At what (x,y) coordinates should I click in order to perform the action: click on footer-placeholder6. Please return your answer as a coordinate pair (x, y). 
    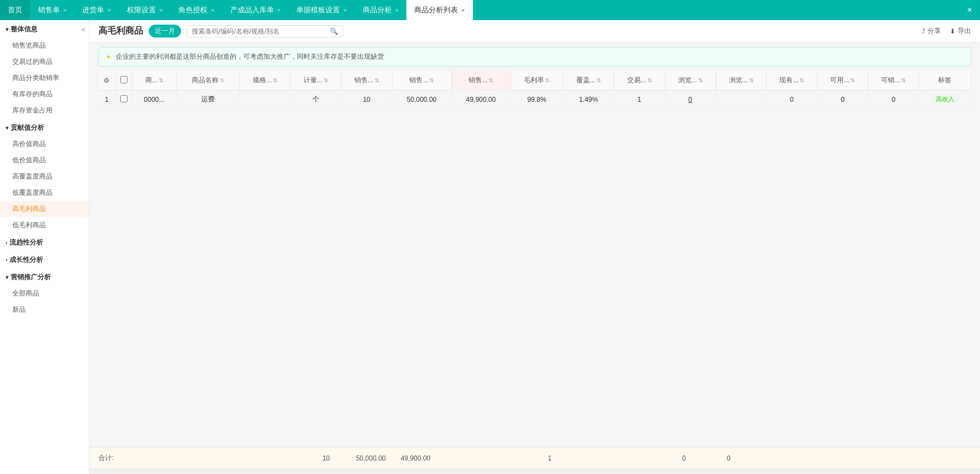
    Looking at the image, I should click on (505, 458).